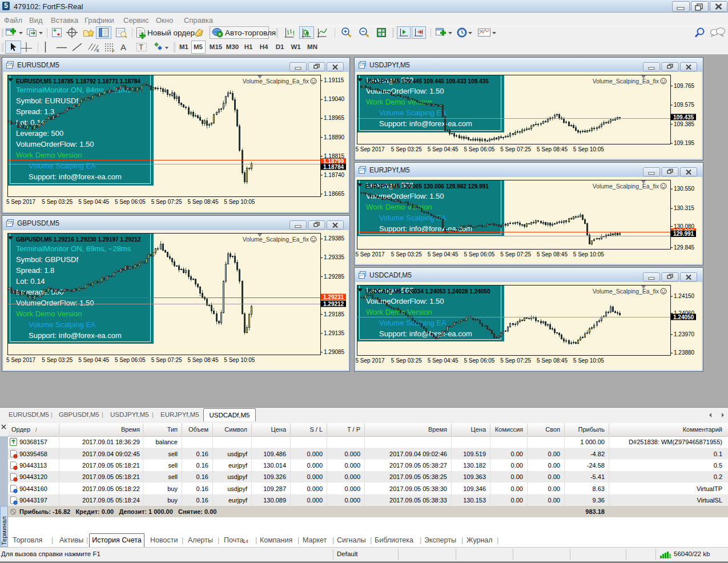 This screenshot has height=563, width=728. What do you see at coordinates (31, 281) in the screenshot?
I see `svg-text: Lot: 0.14` at bounding box center [31, 281].